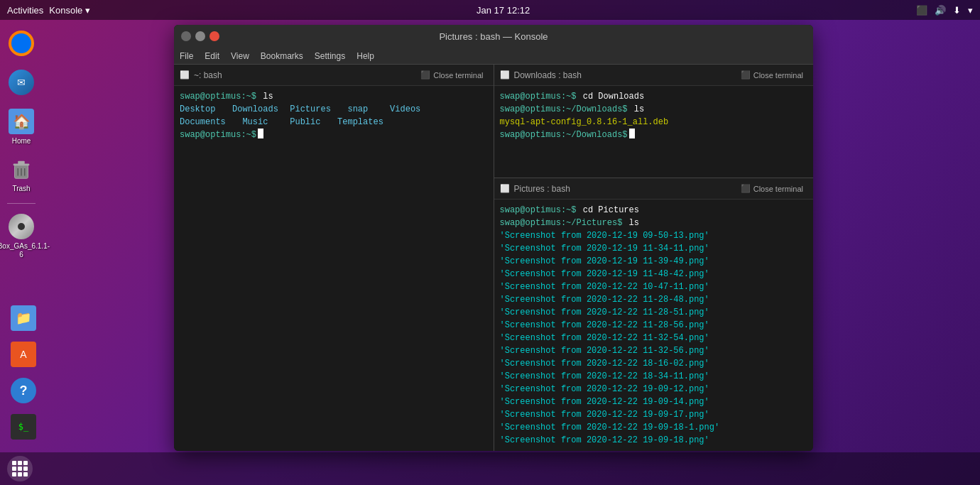  What do you see at coordinates (214, 36) in the screenshot?
I see `close-button` at bounding box center [214, 36].